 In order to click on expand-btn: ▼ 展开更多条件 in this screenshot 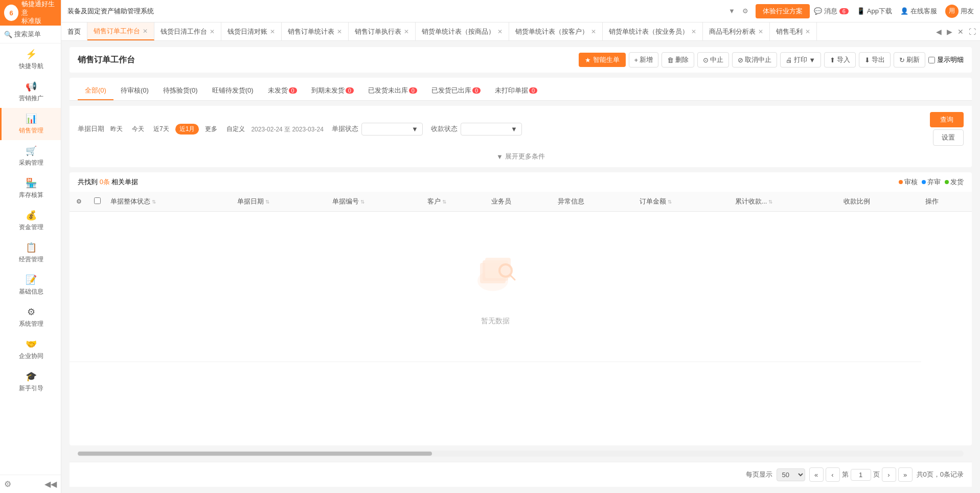, I will do `click(520, 156)`.